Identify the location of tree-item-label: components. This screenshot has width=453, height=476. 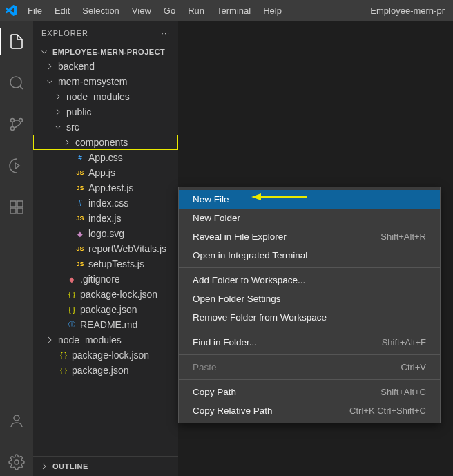
(102, 142).